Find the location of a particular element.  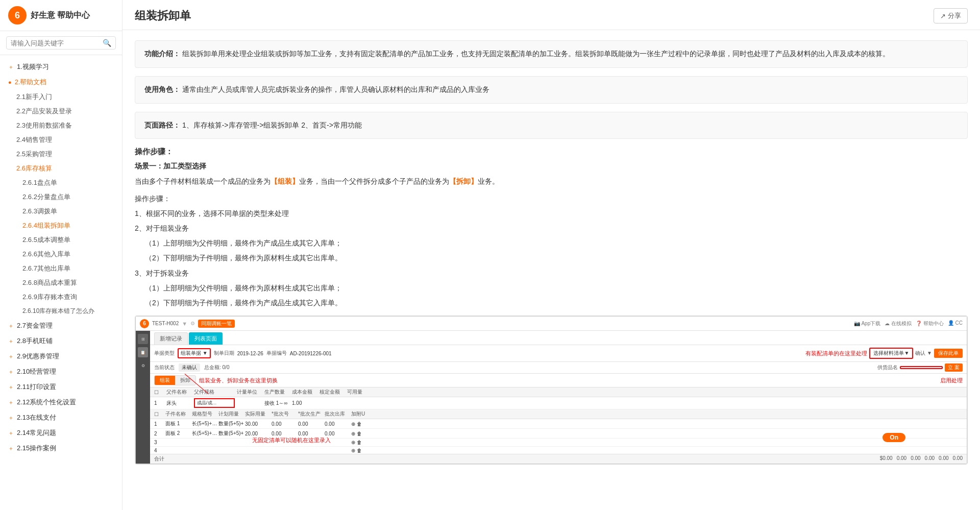

sidebar-item-2-14: ＋ 2.14常见问题 is located at coordinates (61, 433).